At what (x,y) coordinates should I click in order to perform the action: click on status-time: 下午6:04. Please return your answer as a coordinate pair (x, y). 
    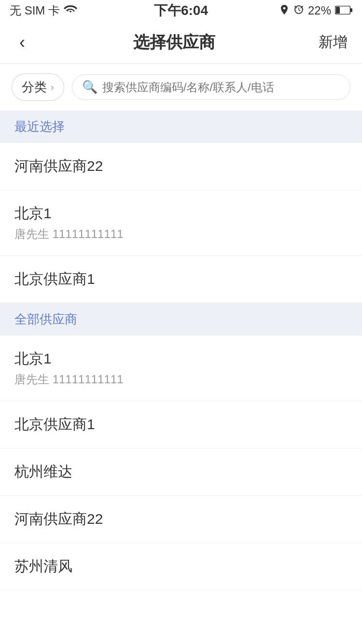
    Looking at the image, I should click on (181, 11).